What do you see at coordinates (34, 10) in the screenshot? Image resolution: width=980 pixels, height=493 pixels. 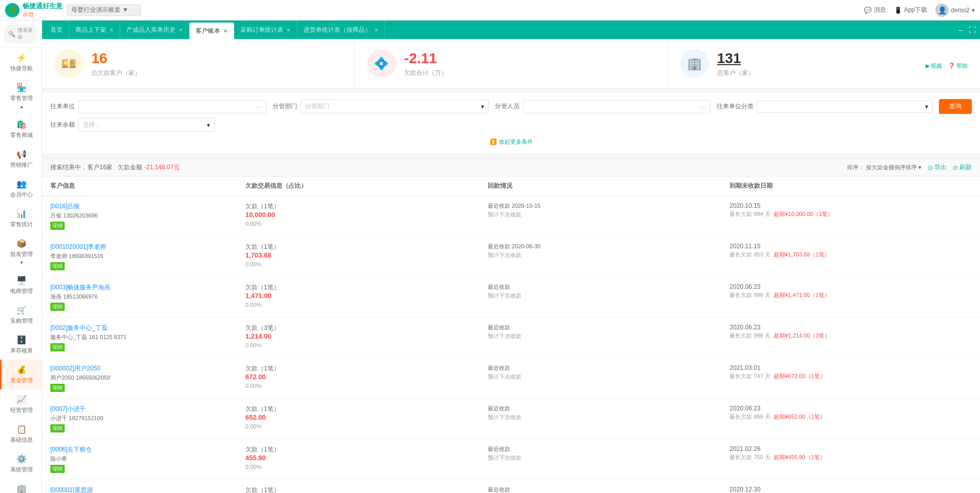 I see `logo-area: 🌿 畅捷通好生意 示范` at bounding box center [34, 10].